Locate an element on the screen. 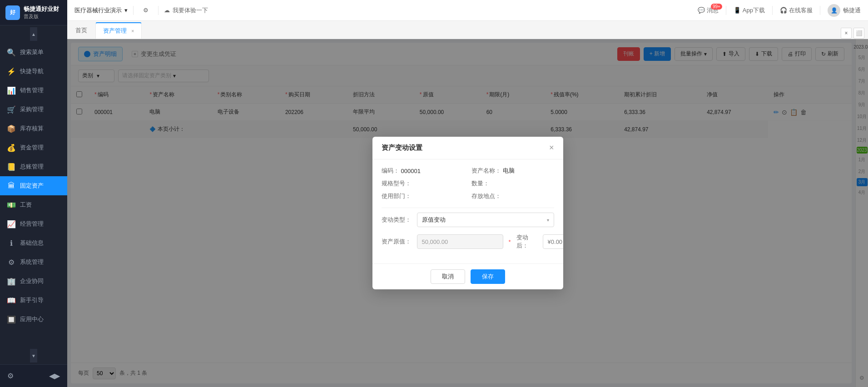 The height and width of the screenshot is (387, 868). original-value-input is located at coordinates (460, 242).